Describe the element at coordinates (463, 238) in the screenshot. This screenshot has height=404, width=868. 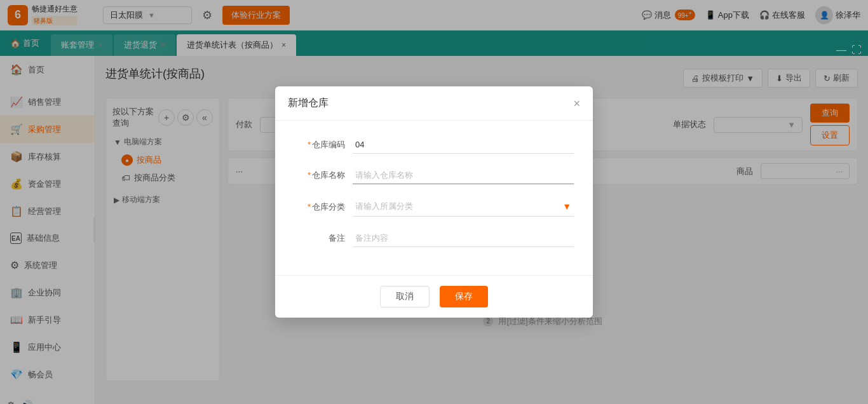
I see `note-input` at that location.